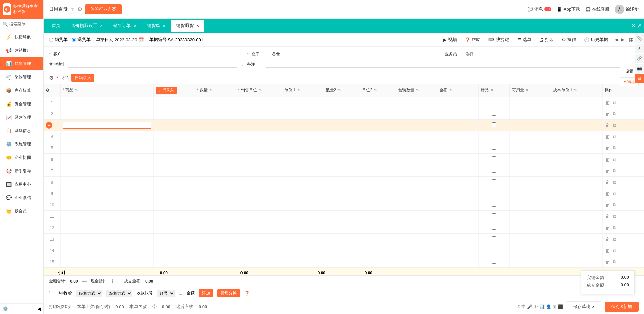 The width and height of the screenshot is (644, 314). Describe the element at coordinates (135, 26) in the screenshot. I see `tab-close-sale-order: ✕` at that location.